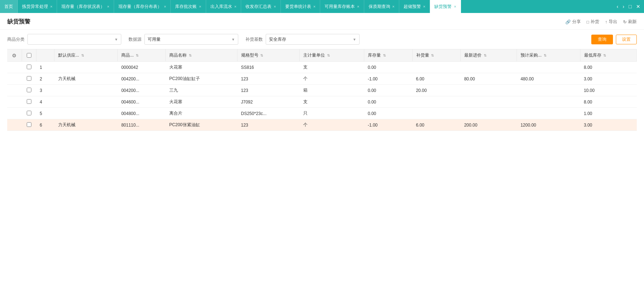 Image resolution: width=644 pixels, height=287 pixels. What do you see at coordinates (142, 102) in the screenshot?
I see `row-product-code: 004600...` at bounding box center [142, 102].